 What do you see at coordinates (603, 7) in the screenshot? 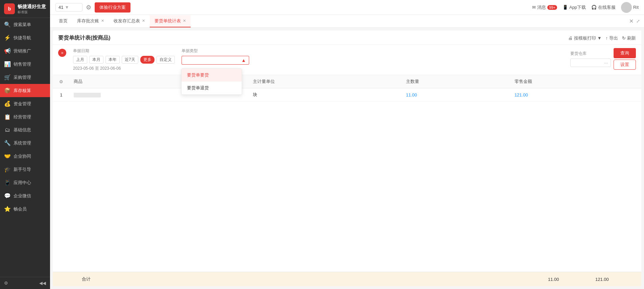
I see `online-service-btn: 🎧 在线客服` at bounding box center [603, 7].